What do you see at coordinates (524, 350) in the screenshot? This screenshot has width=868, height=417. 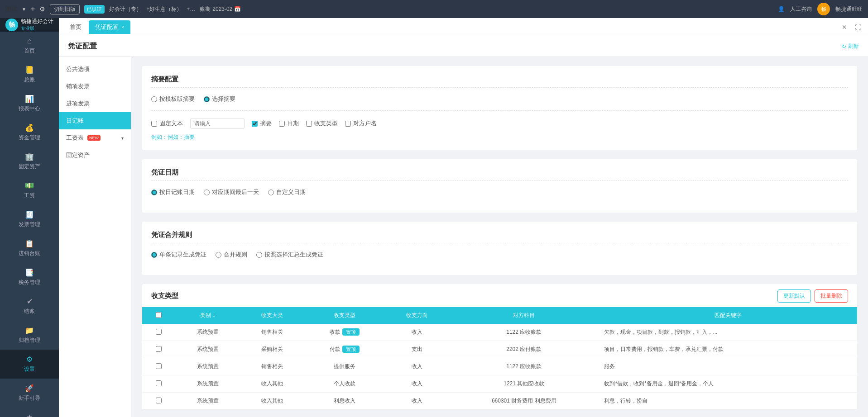 I see `cell-contra: 2202 应付账款` at bounding box center [524, 350].